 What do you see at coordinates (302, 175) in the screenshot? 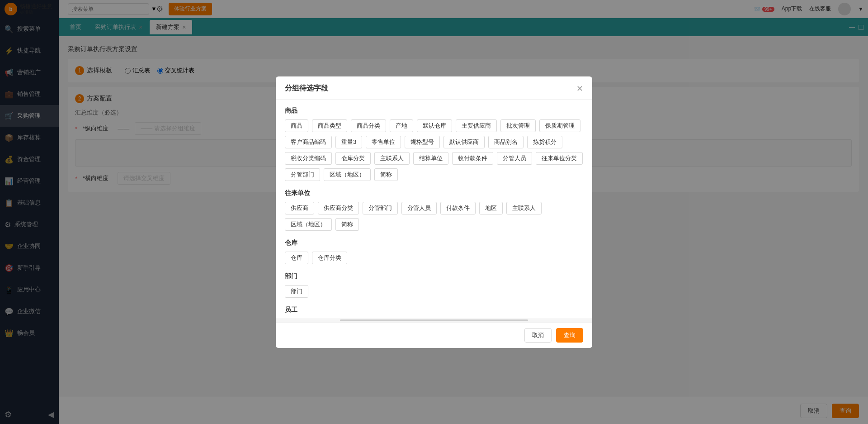
I see `field-tag-0-22: 分管部门` at bounding box center [302, 175].